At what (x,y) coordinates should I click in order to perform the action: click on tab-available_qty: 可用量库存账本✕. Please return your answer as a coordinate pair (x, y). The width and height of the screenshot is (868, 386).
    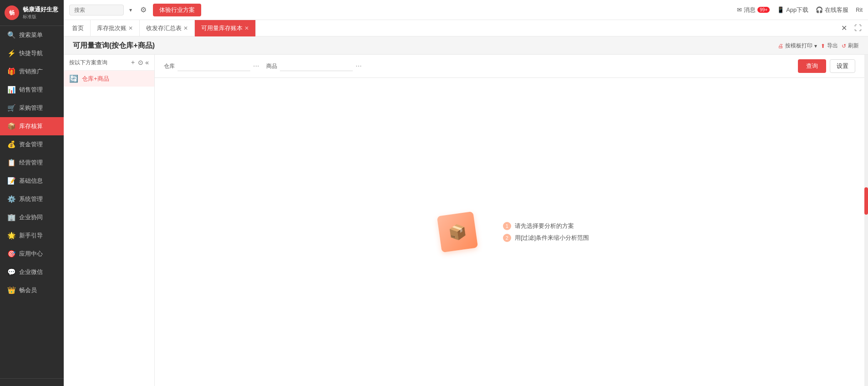
    Looking at the image, I should click on (225, 28).